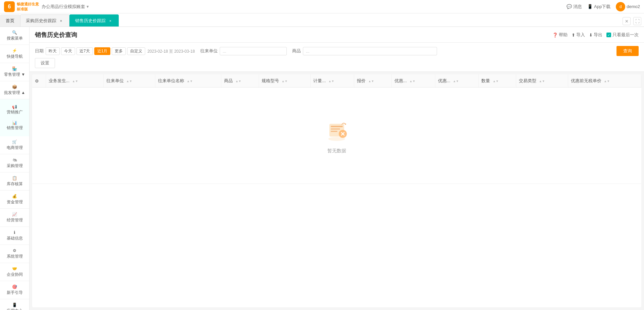  I want to click on date-btn-7days: 近7天, so click(85, 51).